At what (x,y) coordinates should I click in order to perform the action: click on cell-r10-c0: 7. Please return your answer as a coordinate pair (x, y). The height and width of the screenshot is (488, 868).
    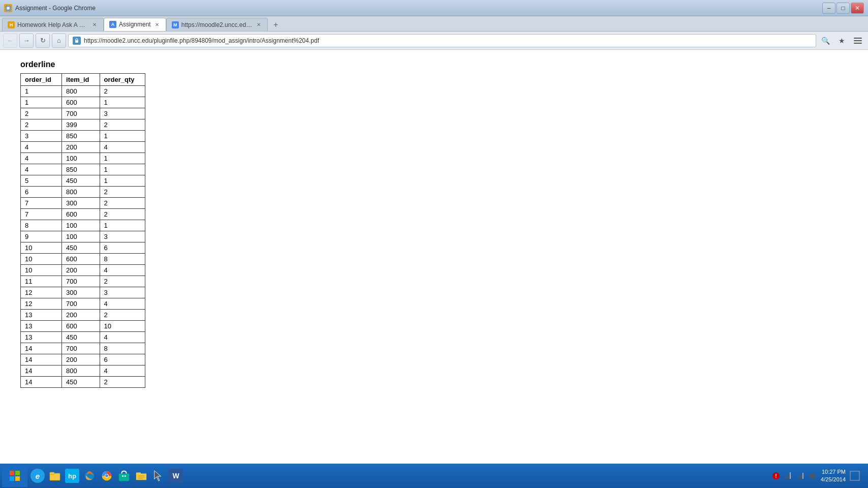
    Looking at the image, I should click on (42, 203).